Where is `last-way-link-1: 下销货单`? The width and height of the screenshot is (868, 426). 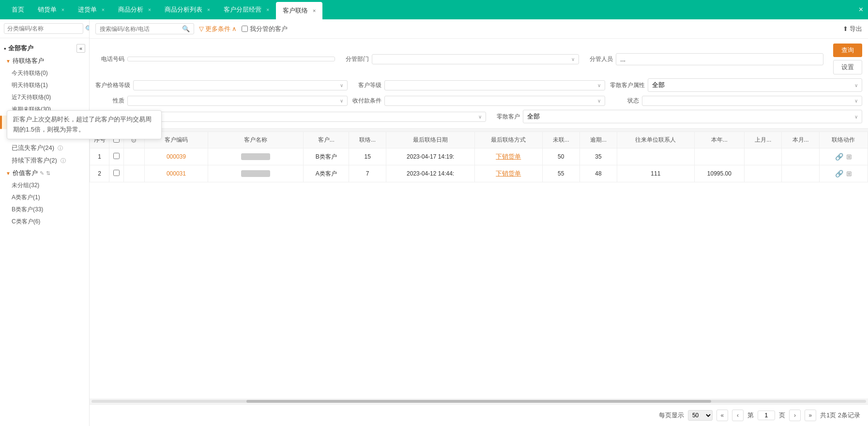
last-way-link-1: 下销货单 is located at coordinates (508, 157).